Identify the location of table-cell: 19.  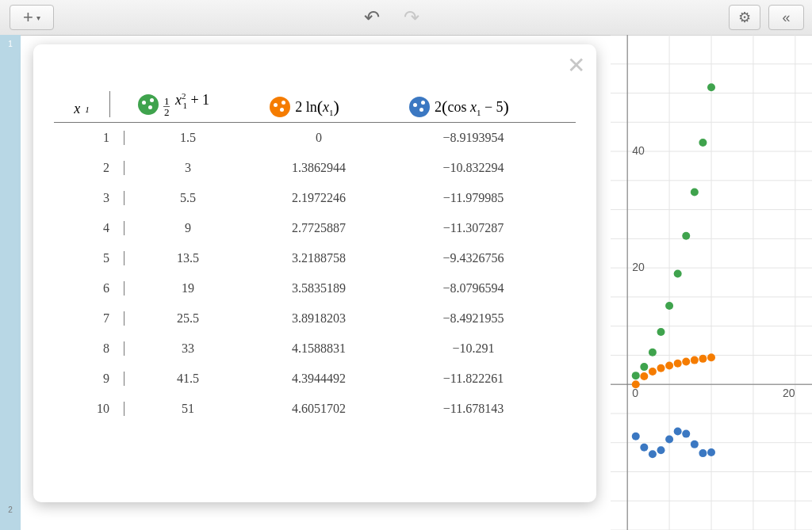
(187, 288).